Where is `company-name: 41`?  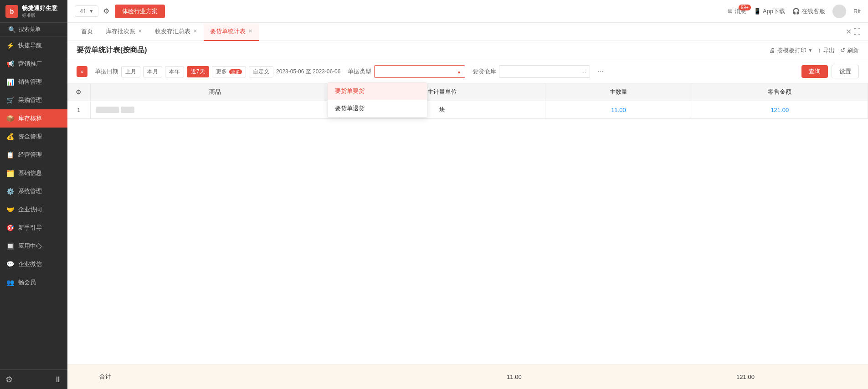
company-name: 41 is located at coordinates (83, 11).